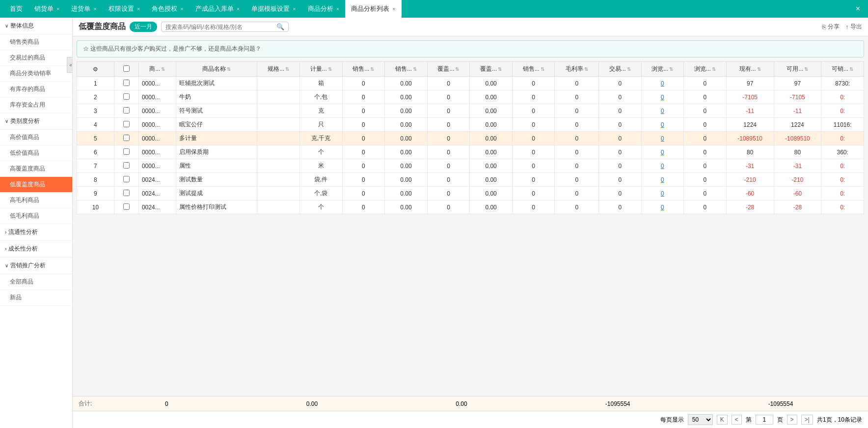 This screenshot has width=868, height=428. What do you see at coordinates (324, 9) in the screenshot?
I see `nav-product-analysis: 商品分析 ×` at bounding box center [324, 9].